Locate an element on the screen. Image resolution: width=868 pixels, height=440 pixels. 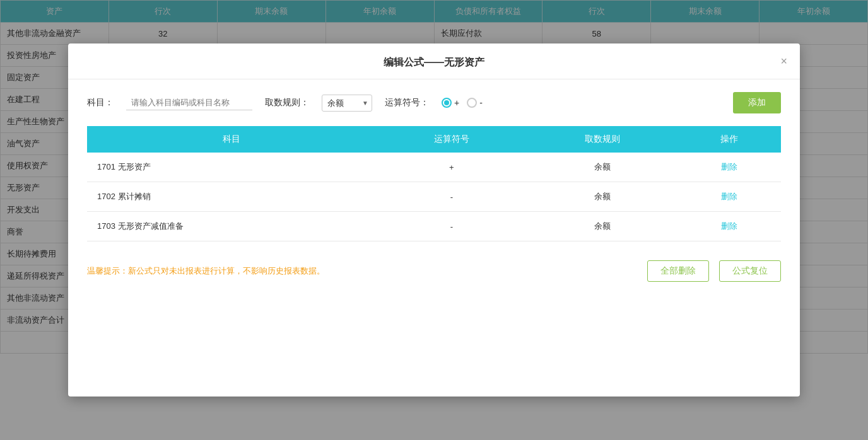
formula-subject-cell: 1702 累计摊销 is located at coordinates (232, 197).